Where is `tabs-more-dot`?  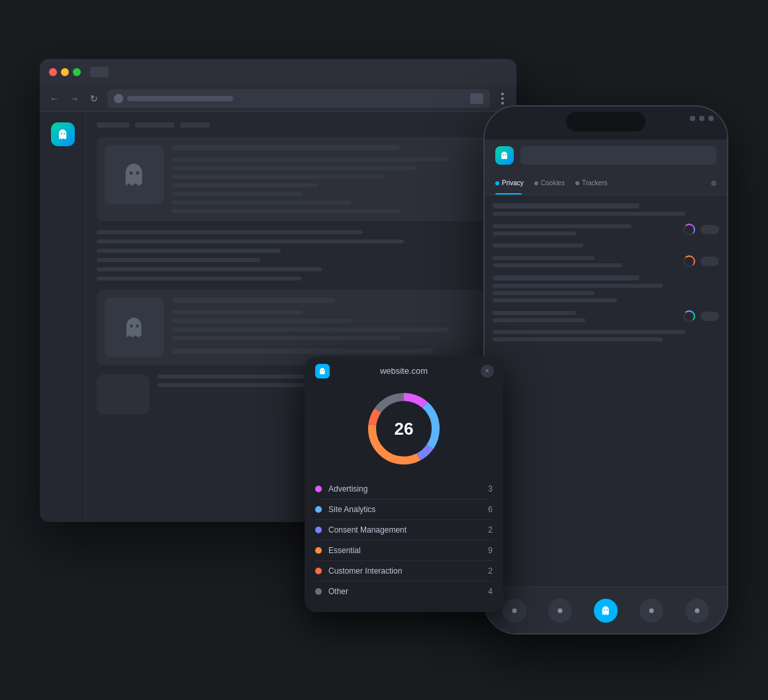 tabs-more-dot is located at coordinates (714, 183).